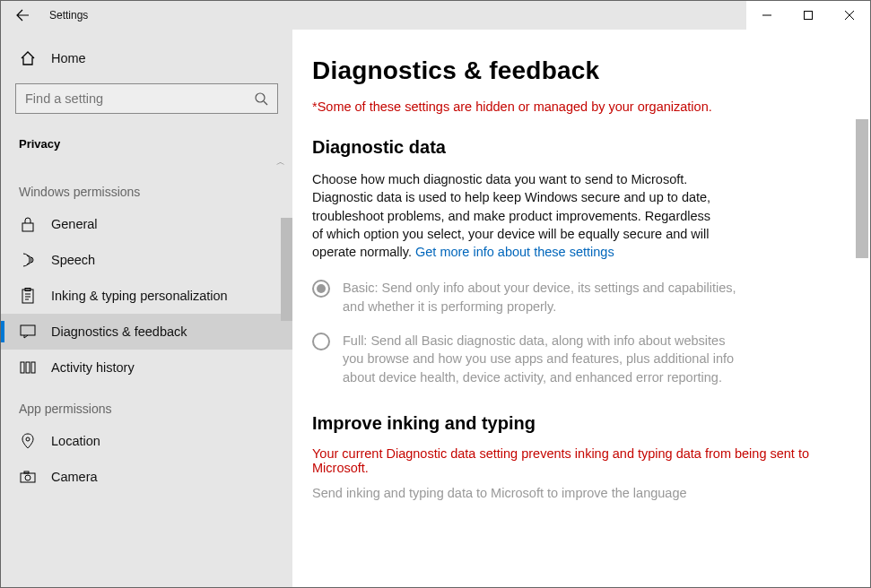  I want to click on section-app-permissions: App permissions, so click(147, 404).